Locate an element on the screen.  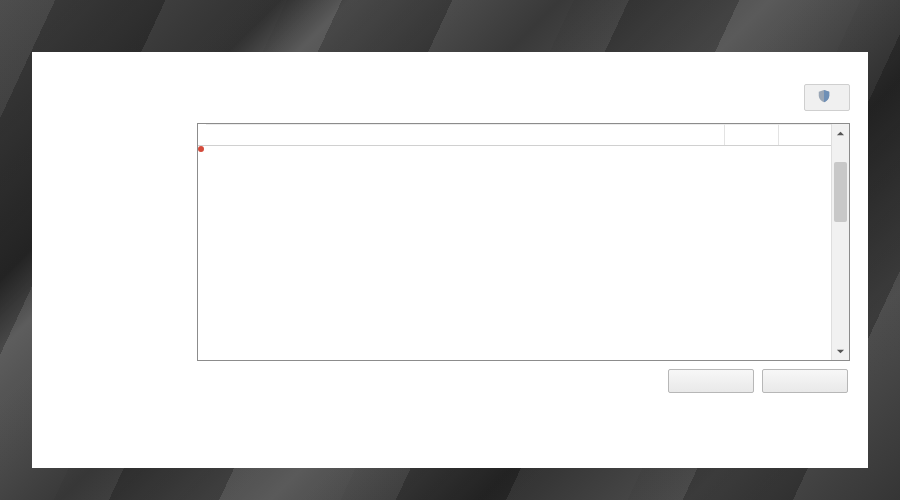
scrollbar is located at coordinates (840, 242).